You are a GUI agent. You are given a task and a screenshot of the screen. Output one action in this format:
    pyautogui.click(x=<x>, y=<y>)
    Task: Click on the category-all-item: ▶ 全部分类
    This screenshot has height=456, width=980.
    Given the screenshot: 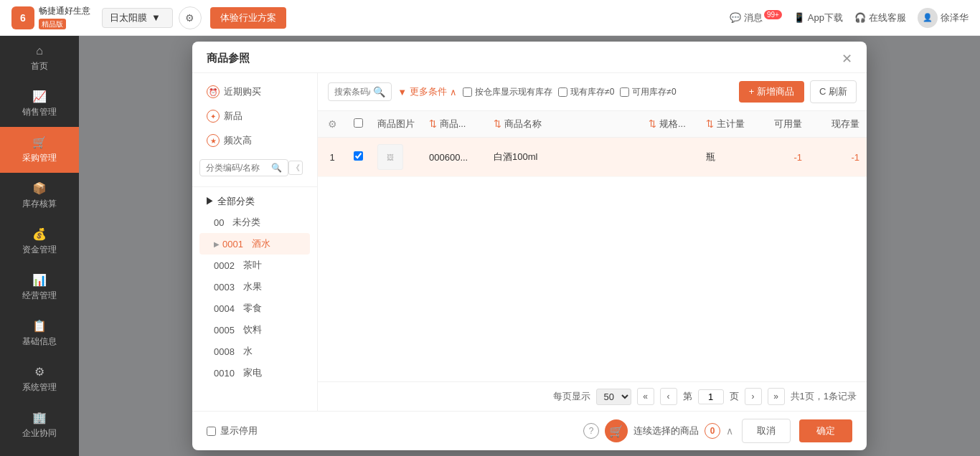 What is the action you would take?
    pyautogui.click(x=255, y=201)
    